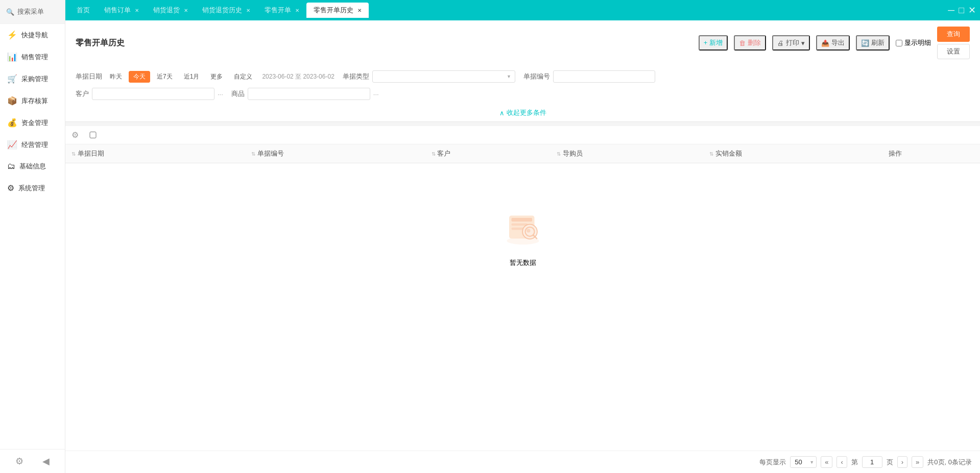  What do you see at coordinates (953, 34) in the screenshot?
I see `query-button: 查询` at bounding box center [953, 34].